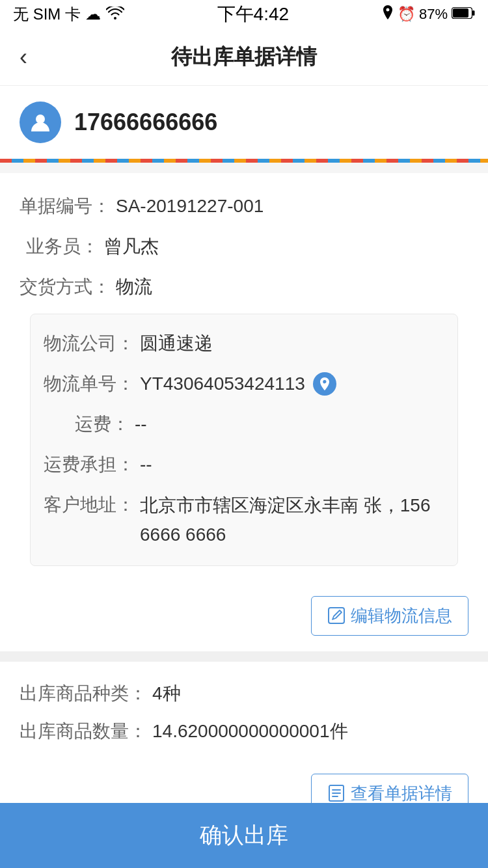 The width and height of the screenshot is (488, 868). I want to click on goods-quantity-row: 出库商品数量： 14.620000000000001件, so click(244, 731).